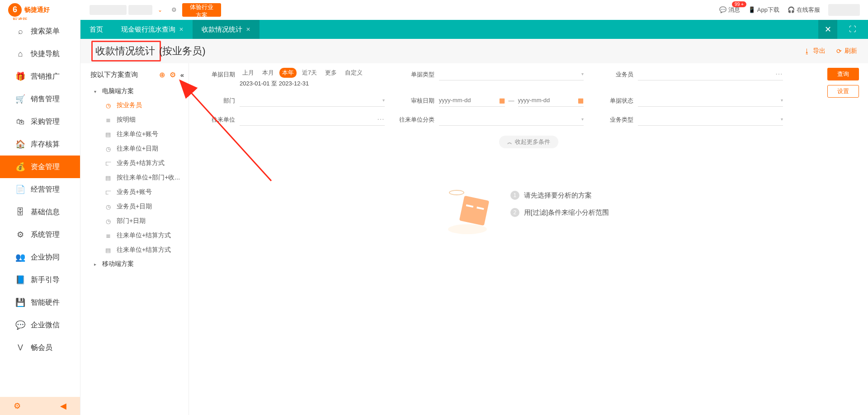 This screenshot has height=415, width=868. Describe the element at coordinates (815, 51) in the screenshot. I see `export-button: ⭳ 导出` at that location.